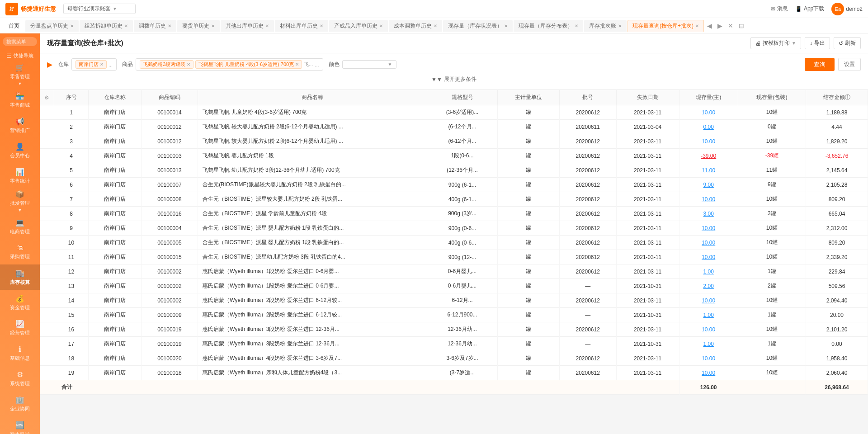  I want to click on tab-material-out: 材料出库单历史 ✕, so click(302, 26).